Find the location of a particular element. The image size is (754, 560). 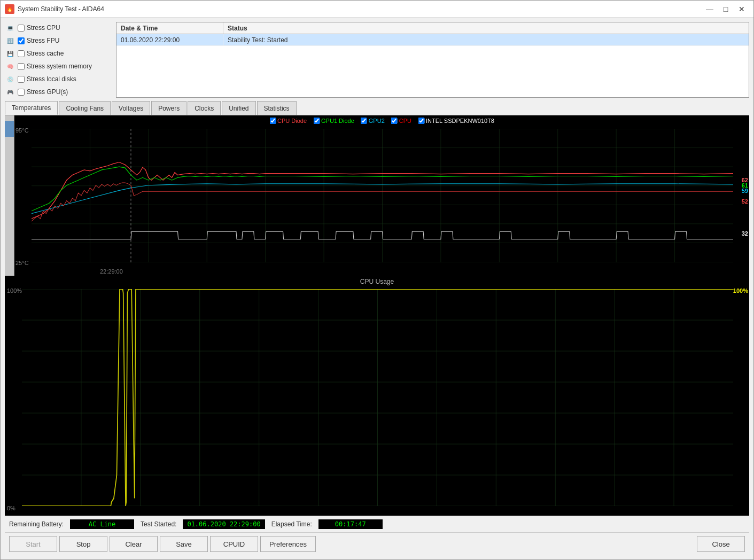

stress-gpu-checkbox is located at coordinates (21, 92).